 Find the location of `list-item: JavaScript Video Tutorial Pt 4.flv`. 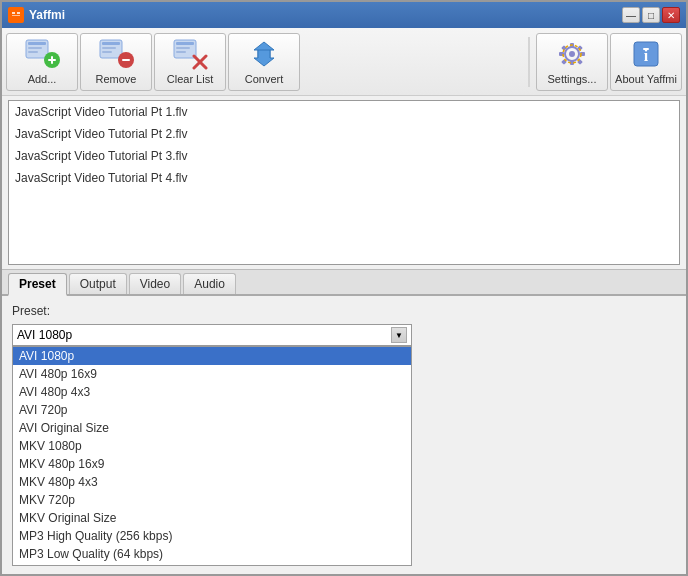

list-item: JavaScript Video Tutorial Pt 4.flv is located at coordinates (344, 178).